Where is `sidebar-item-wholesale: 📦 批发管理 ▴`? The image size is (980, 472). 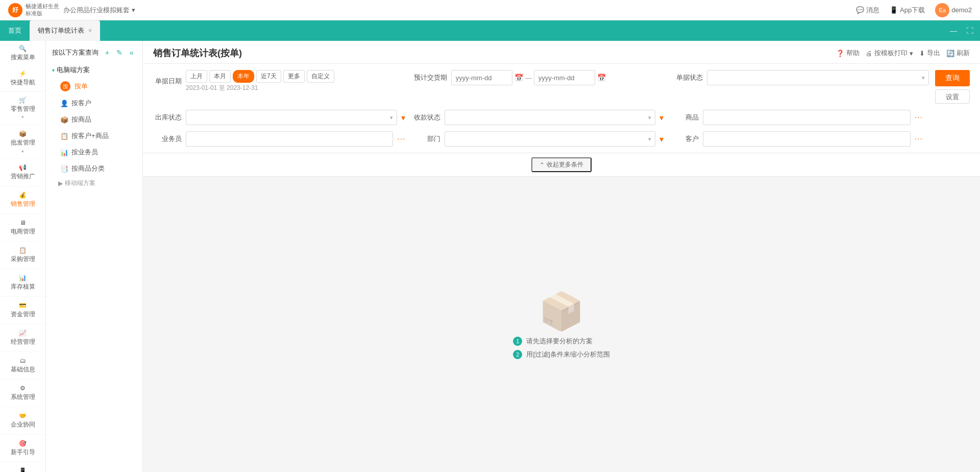
sidebar-item-wholesale: 📦 批发管理 ▴ is located at coordinates (22, 142).